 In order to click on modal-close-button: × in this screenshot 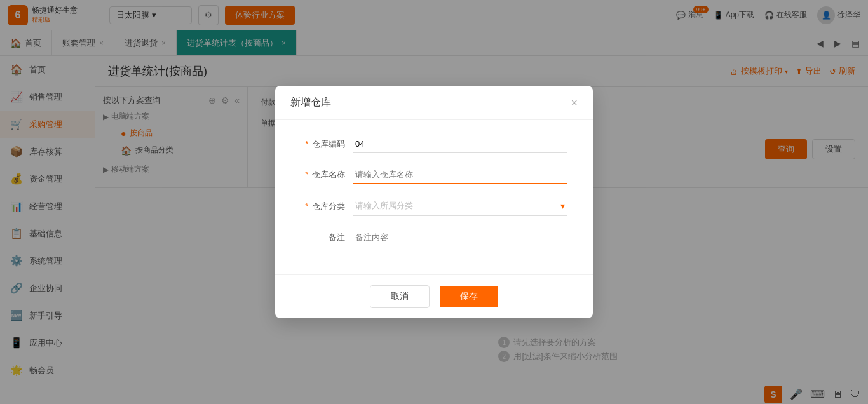, I will do `click(574, 103)`.